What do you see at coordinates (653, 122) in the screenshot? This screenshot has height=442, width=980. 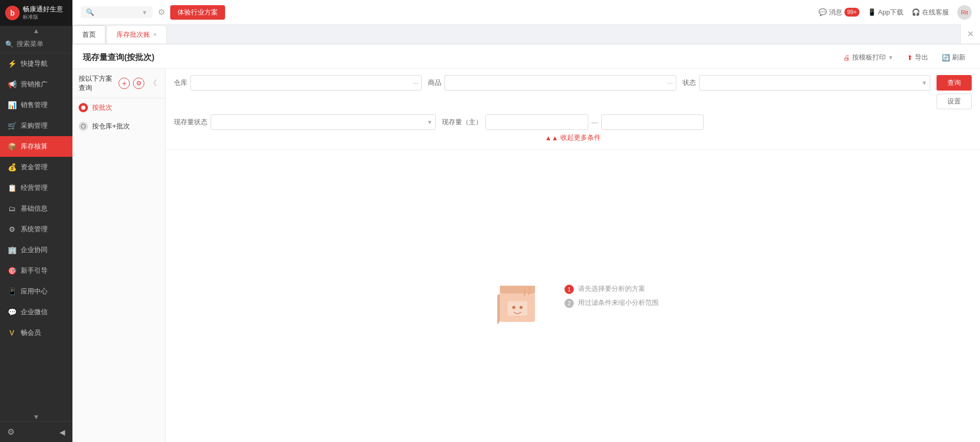 I see `stock-qty-to-input` at bounding box center [653, 122].